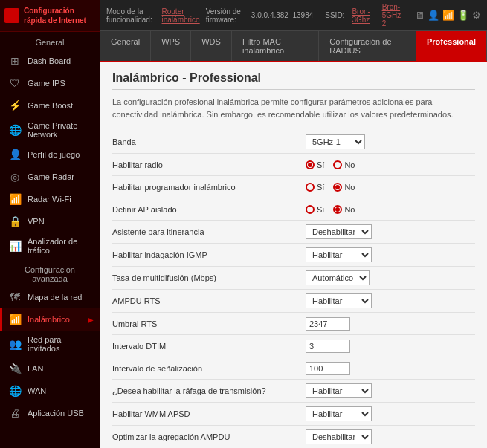  Describe the element at coordinates (50, 391) in the screenshot. I see `sidebar-item-wan: 🌐 WAN` at that location.